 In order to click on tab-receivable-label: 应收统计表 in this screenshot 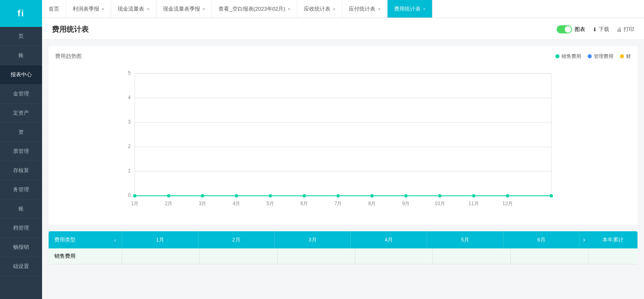, I will do `click(317, 9)`.